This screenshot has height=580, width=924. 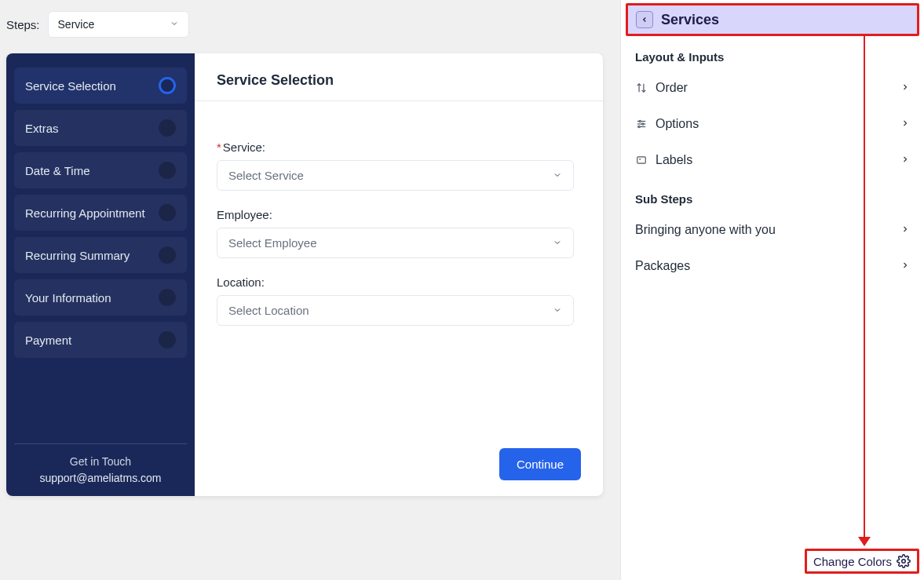 I want to click on select-placeholder: Select Employee, so click(x=273, y=243).